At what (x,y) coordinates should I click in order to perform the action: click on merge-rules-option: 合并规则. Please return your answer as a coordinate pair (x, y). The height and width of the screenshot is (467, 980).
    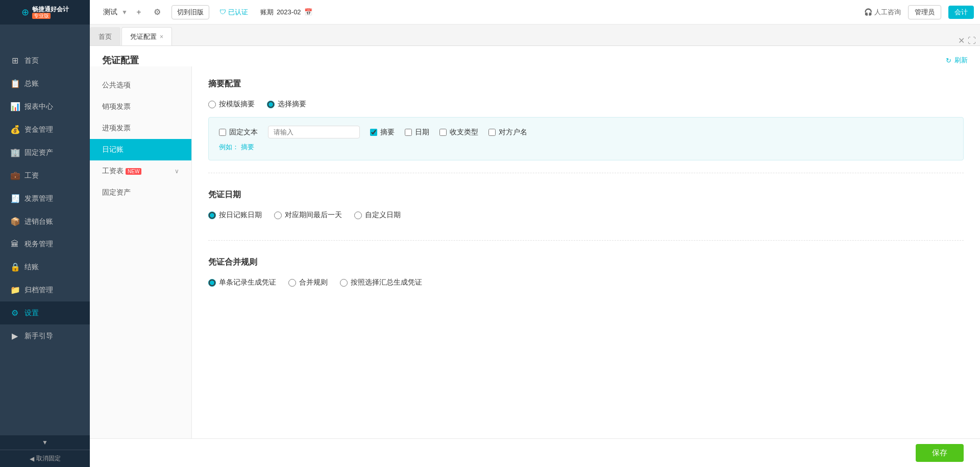
    Looking at the image, I should click on (308, 283).